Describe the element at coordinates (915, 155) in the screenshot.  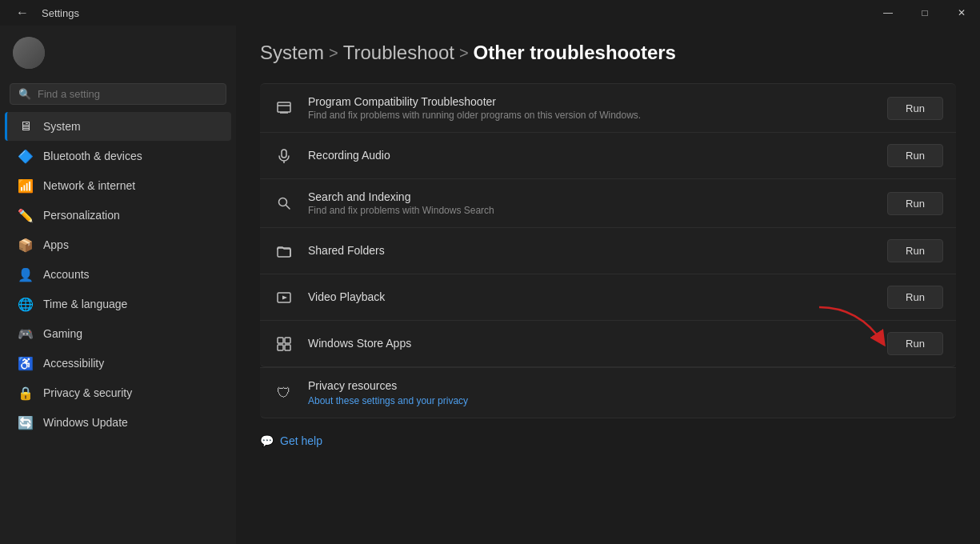
I see `run-button-recording-audio: Run` at that location.